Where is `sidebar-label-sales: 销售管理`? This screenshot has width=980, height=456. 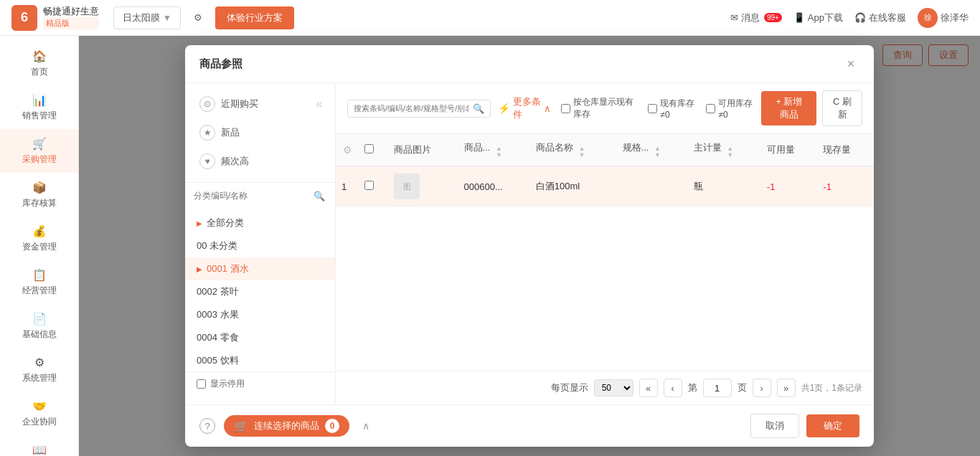 sidebar-label-sales: 销售管理 is located at coordinates (39, 116).